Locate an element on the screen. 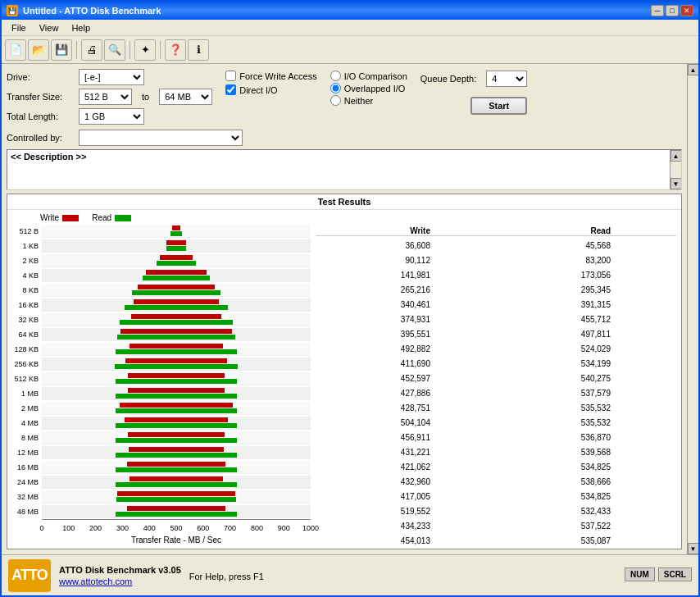 The width and height of the screenshot is (700, 597). scroll-down-button: ▼ is located at coordinates (676, 184).